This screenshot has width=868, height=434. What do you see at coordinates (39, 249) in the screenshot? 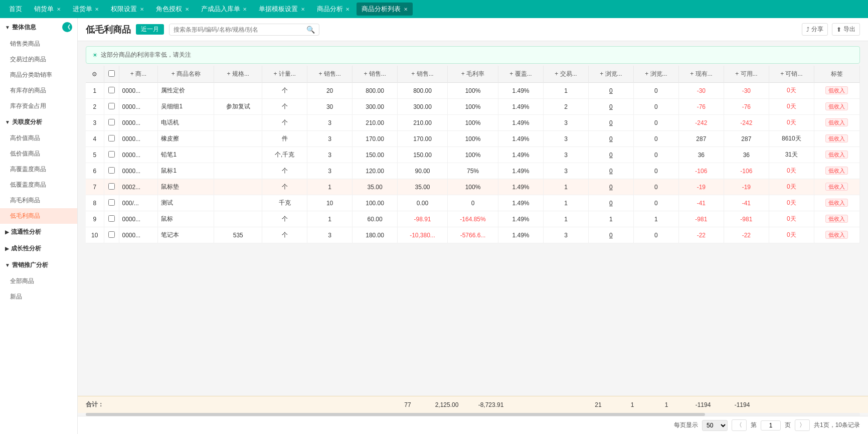
I see `sidebar-section-growth: ▶ 成长性分析` at bounding box center [39, 249].